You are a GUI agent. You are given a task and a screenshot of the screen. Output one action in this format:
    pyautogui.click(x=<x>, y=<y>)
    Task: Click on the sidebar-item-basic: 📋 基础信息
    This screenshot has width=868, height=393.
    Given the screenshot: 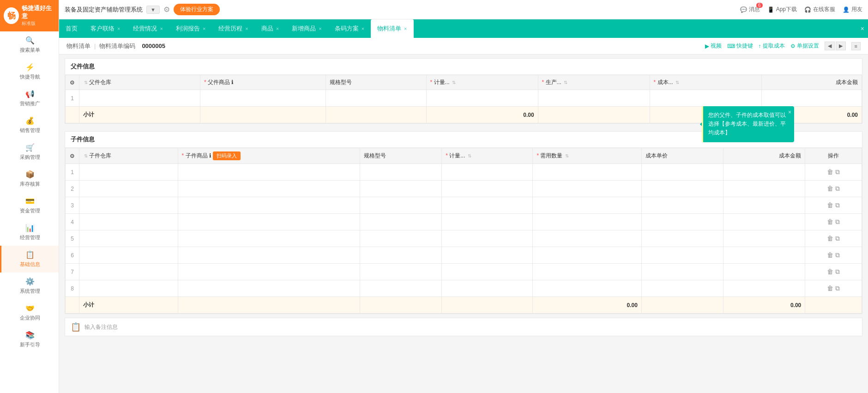 What is the action you would take?
    pyautogui.click(x=30, y=259)
    